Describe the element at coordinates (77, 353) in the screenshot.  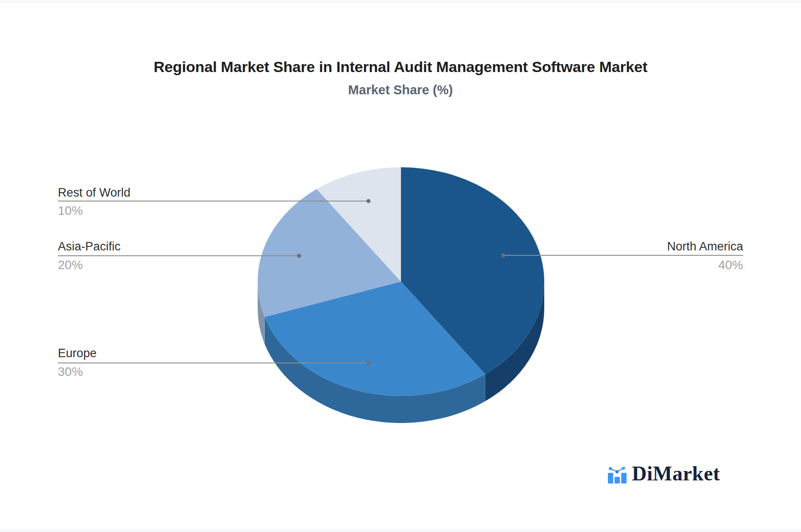
I see `callout-label-europe: Europe` at that location.